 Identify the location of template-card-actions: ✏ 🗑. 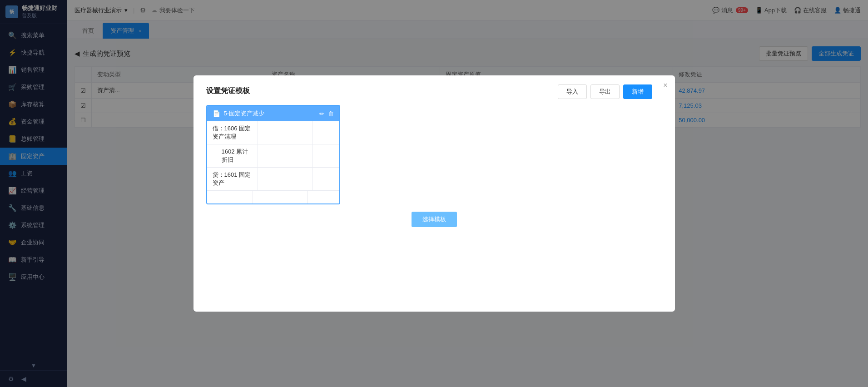
(327, 114).